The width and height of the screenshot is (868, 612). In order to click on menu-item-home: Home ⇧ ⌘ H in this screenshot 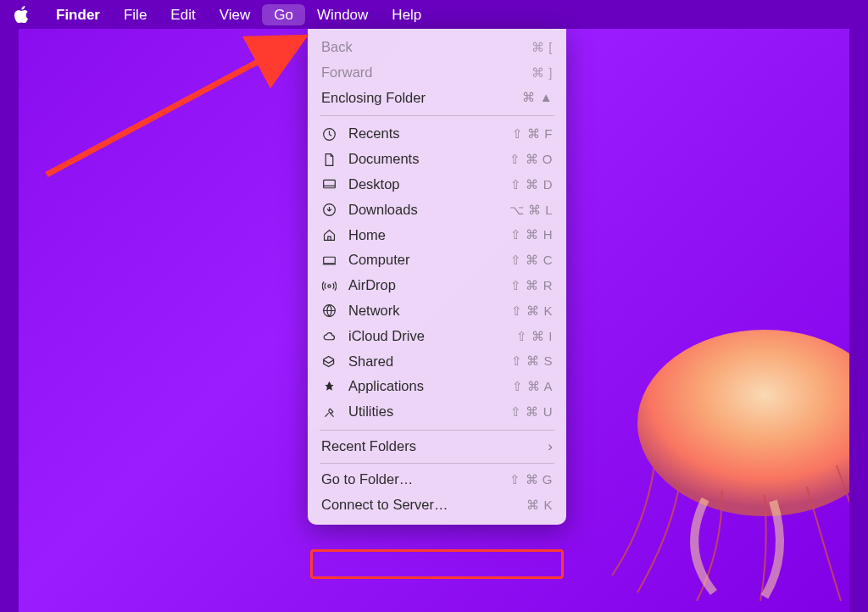, I will do `click(437, 236)`.